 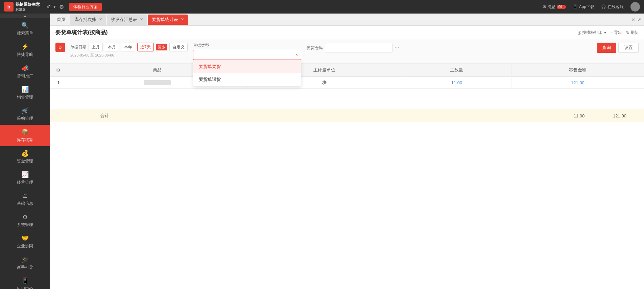 What do you see at coordinates (606, 48) in the screenshot?
I see `query-btn: 查询` at bounding box center [606, 48].